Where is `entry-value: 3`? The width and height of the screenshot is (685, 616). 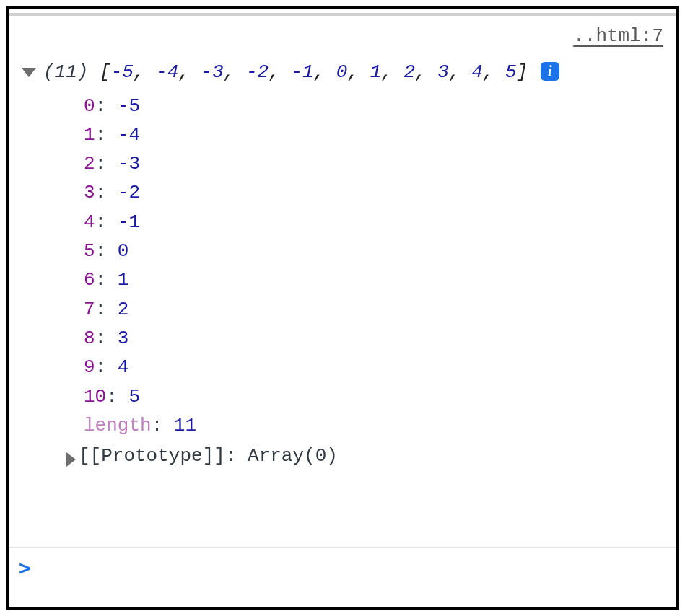
entry-value: 3 is located at coordinates (123, 338).